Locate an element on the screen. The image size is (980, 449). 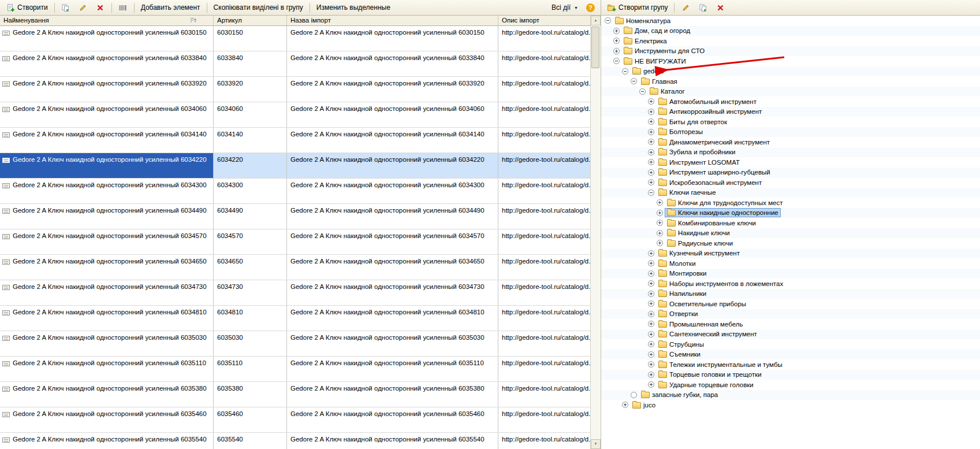
tree-item: Биты для отверток is located at coordinates (791, 122).